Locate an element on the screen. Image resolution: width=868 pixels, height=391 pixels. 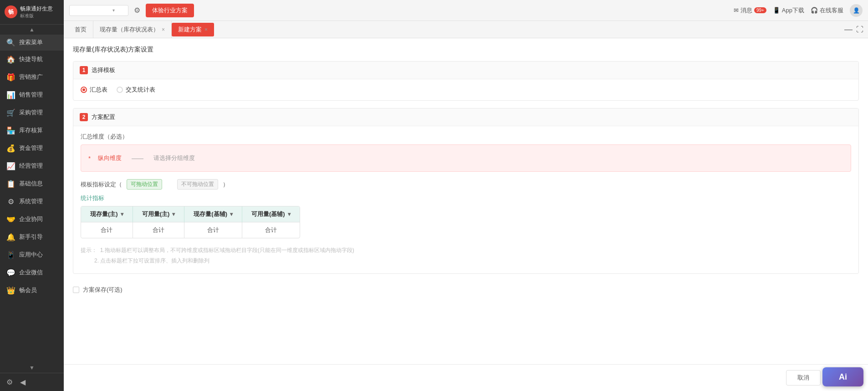
save-scheme-checkbox is located at coordinates (76, 290).